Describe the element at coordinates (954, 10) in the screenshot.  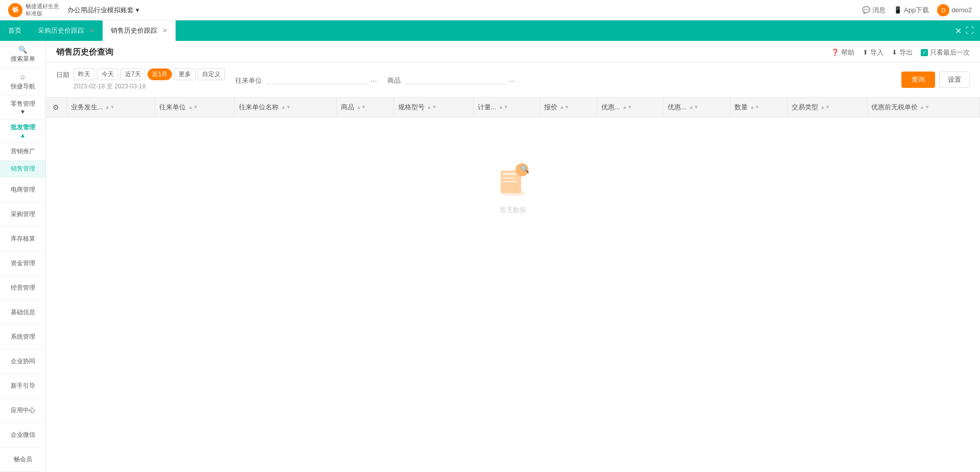
I see `user-area: D demo2` at that location.